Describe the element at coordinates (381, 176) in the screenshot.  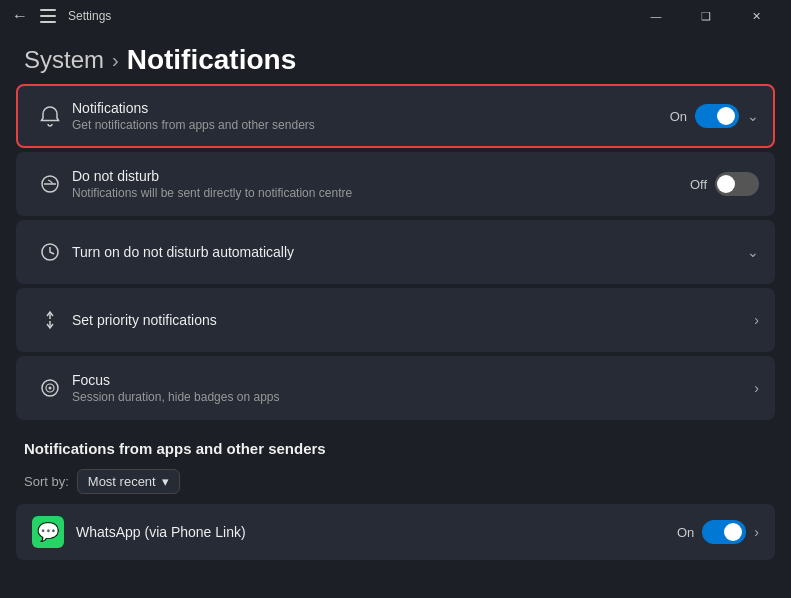
I see `dnd-title: Do not disturb` at that location.